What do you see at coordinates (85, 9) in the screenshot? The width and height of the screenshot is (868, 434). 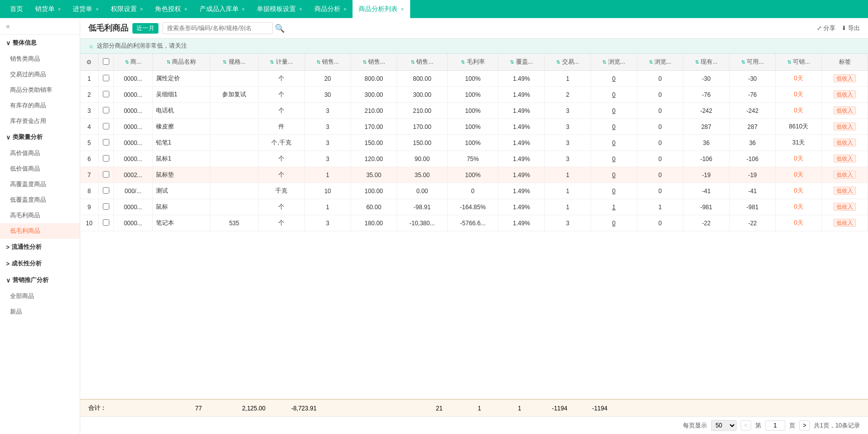 I see `nav-purchase: 进货单 ×` at bounding box center [85, 9].